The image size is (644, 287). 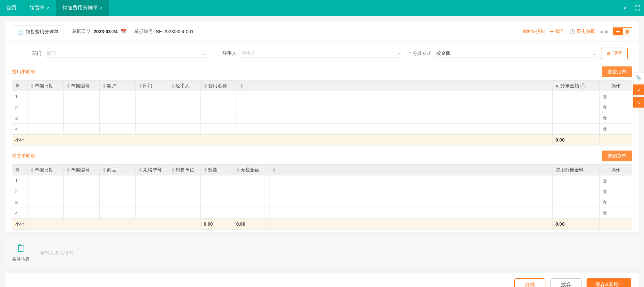 I want to click on col-alloc-amount: 可分摊金额, so click(x=567, y=86).